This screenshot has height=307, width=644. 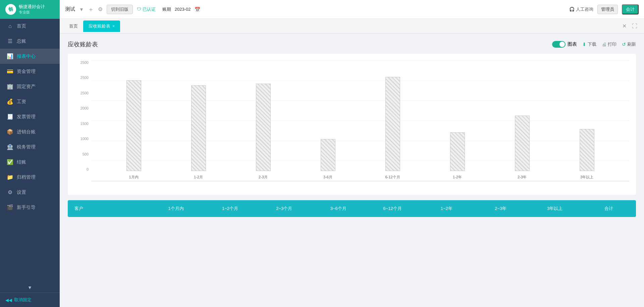 What do you see at coordinates (30, 101) in the screenshot?
I see `sidebar-item-wages: 💰 工资` at bounding box center [30, 101].